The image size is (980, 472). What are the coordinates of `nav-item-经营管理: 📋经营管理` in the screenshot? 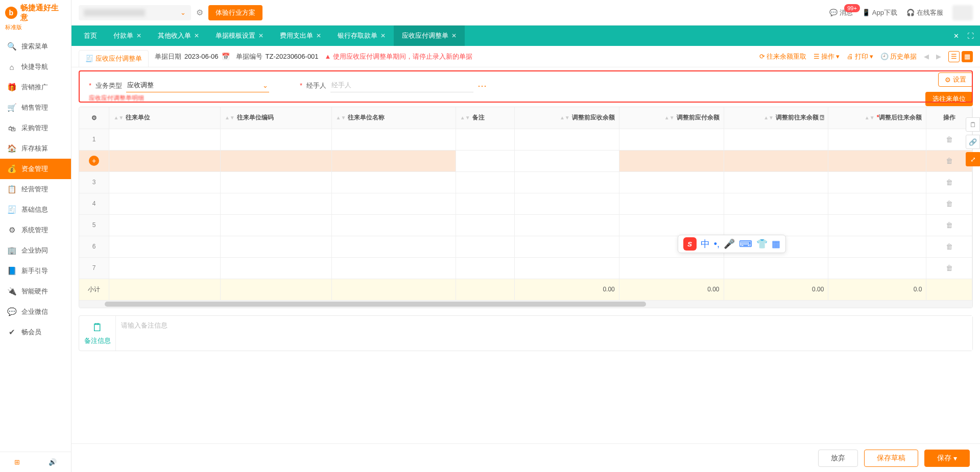 It's located at (36, 189).